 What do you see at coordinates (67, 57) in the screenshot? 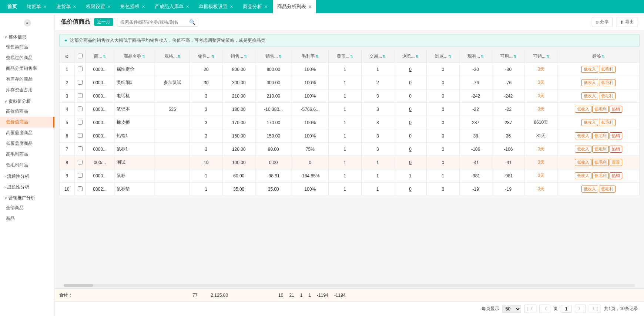
I see `settings-icon: ⚙` at bounding box center [67, 57].